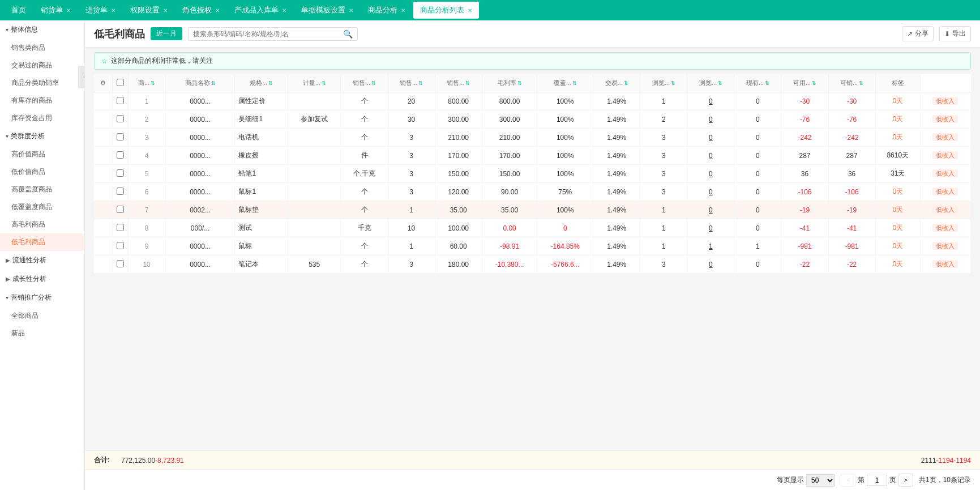  Describe the element at coordinates (42, 242) in the screenshot. I see `sidebar-item-low-margin: 低毛利商品` at that location.